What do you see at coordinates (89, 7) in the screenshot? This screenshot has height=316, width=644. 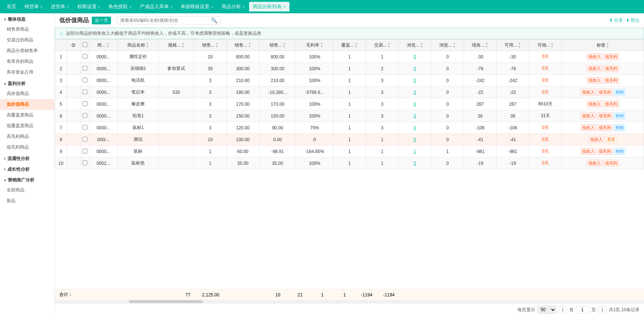 I see `nav-item-权限设置: 权限设置×` at bounding box center [89, 7].